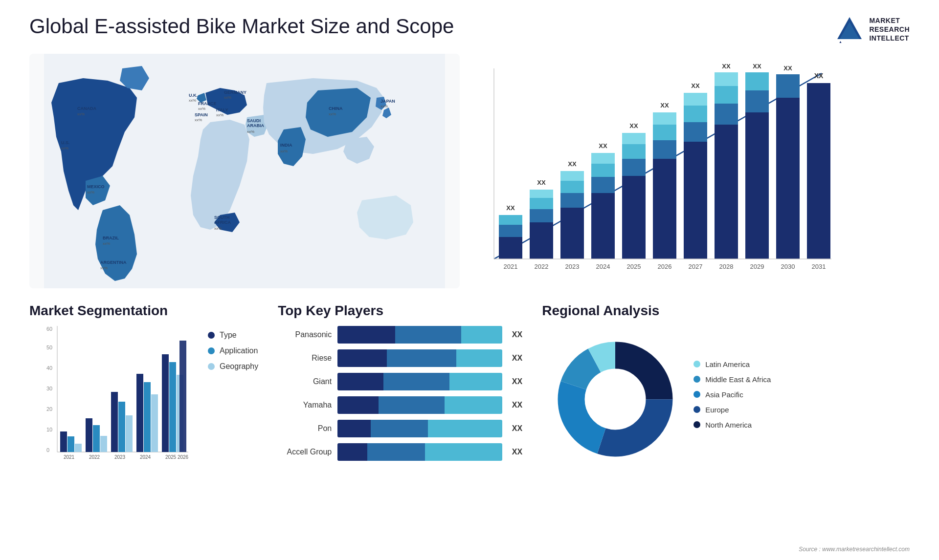 The image size is (939, 560). Describe the element at coordinates (400, 335) in the screenshot. I see `player-row-panasonic: Panasonic XX` at that location.